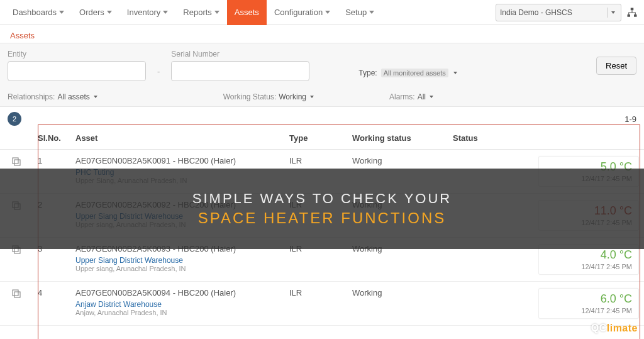  I want to click on entity-input, so click(77, 71).